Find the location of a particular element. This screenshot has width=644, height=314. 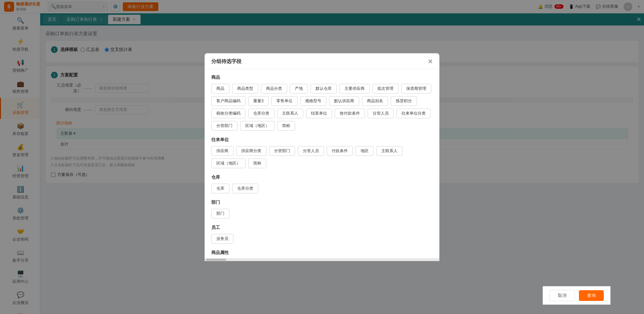

field-chip-4-0: 业务员 is located at coordinates (222, 239).